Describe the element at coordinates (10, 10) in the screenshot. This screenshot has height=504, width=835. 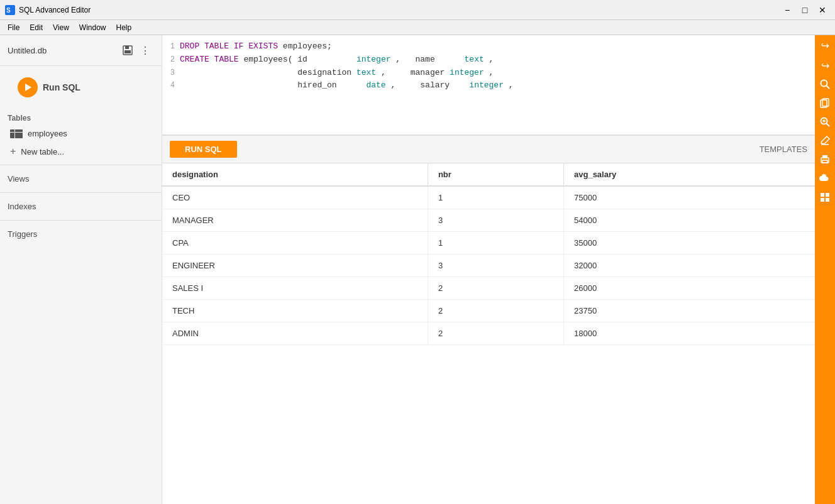
I see `app-icon: S` at that location.